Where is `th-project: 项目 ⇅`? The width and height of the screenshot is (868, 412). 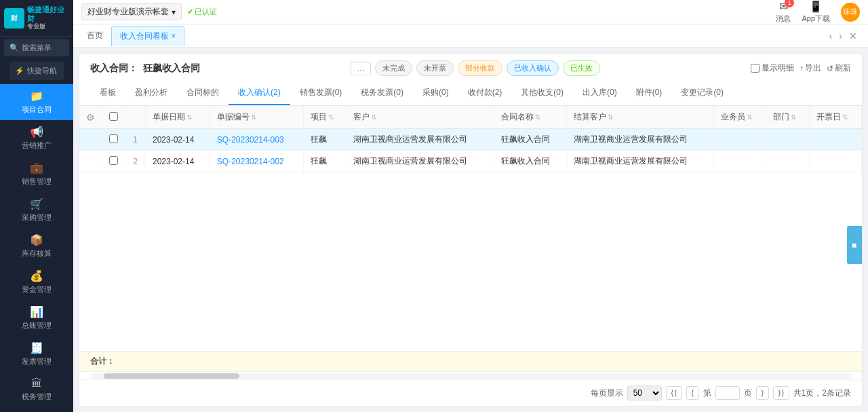
th-project: 项目 ⇅ is located at coordinates (324, 117).